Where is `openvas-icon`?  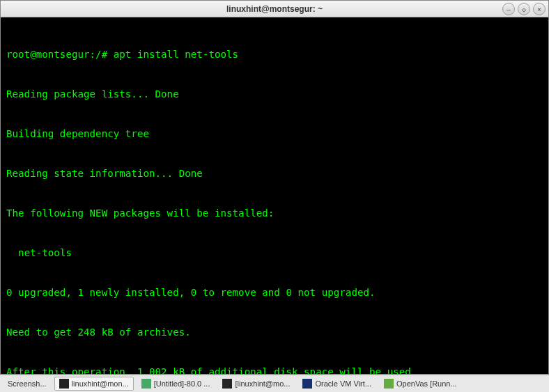 openvas-icon is located at coordinates (389, 384).